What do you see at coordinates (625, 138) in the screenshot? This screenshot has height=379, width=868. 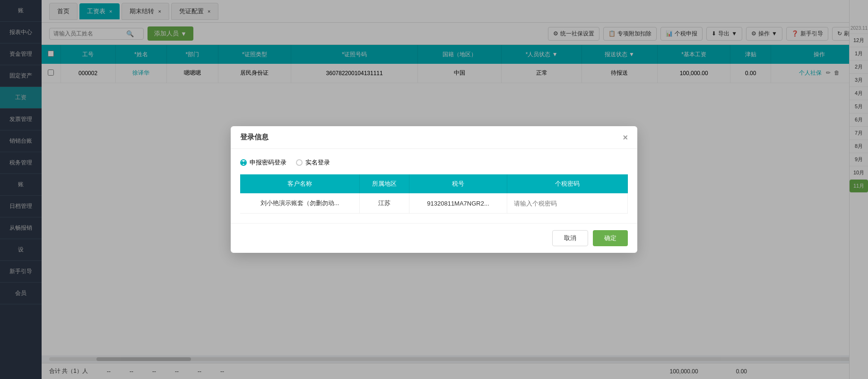 I see `dialog-close-icon: ×` at bounding box center [625, 138].